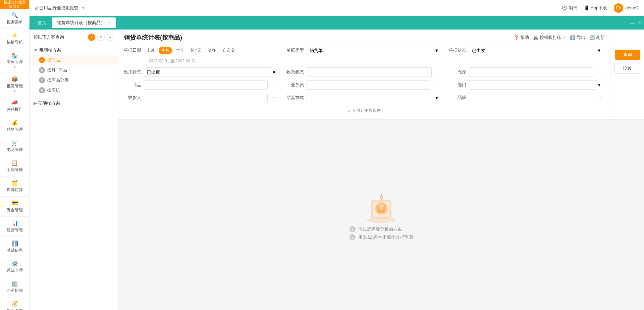 This screenshot has height=310, width=644. What do you see at coordinates (165, 50) in the screenshot?
I see `date-tab-thismonth: 本月` at bounding box center [165, 50].